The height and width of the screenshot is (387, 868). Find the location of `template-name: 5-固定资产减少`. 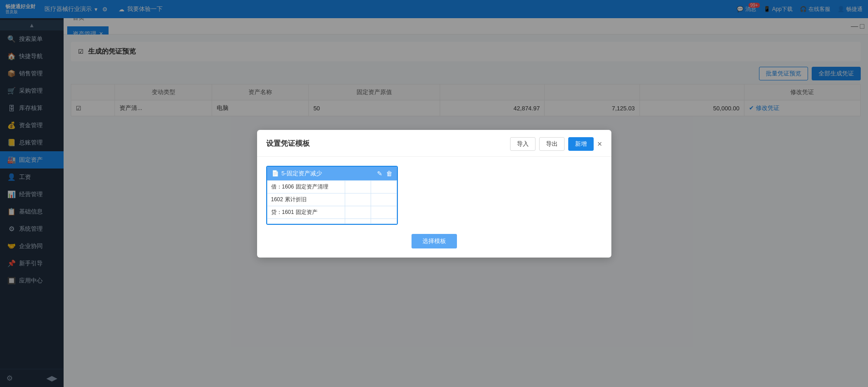

template-name: 5-固定资产减少 is located at coordinates (302, 174).